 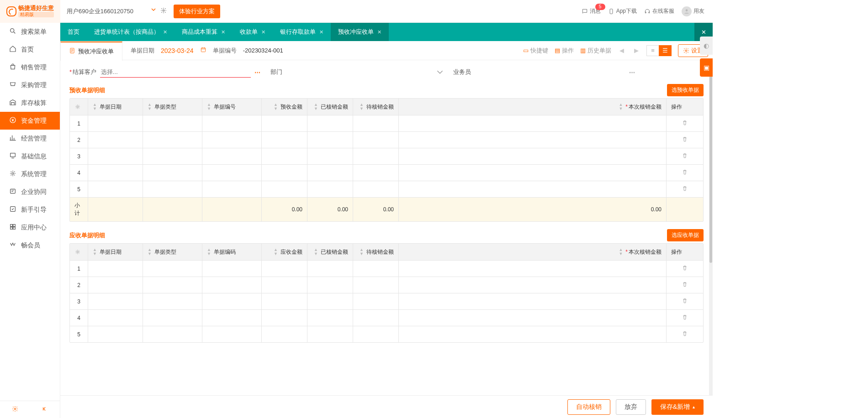 I want to click on sidebar-item-12: 畅会员, so click(x=30, y=246).